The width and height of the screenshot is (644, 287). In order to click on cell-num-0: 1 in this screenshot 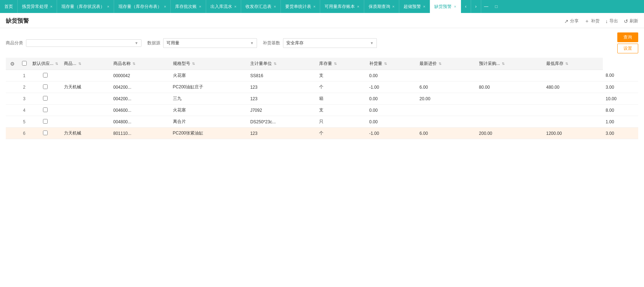, I will do `click(24, 76)`.